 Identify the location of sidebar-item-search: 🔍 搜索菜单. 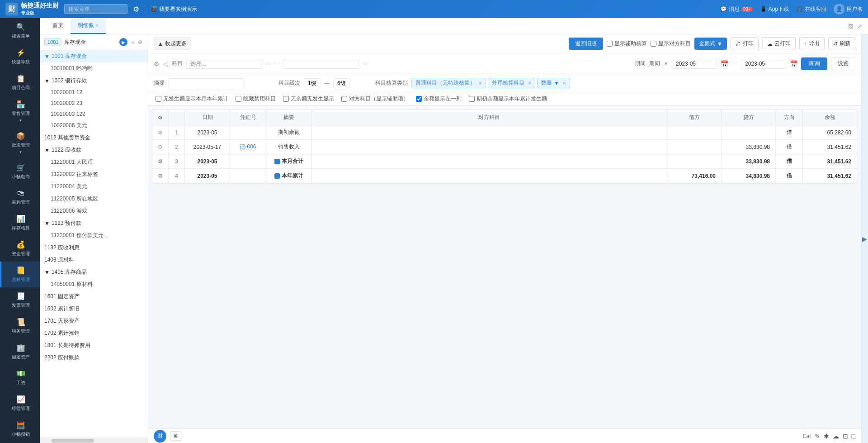
(20, 31).